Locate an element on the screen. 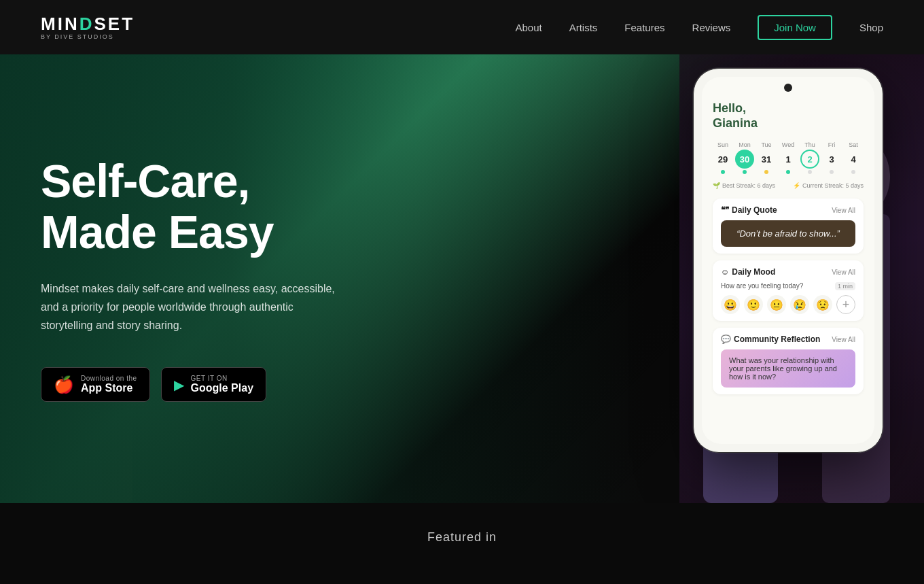 The width and height of the screenshot is (924, 584). daily-quote-view-all: View All is located at coordinates (844, 211).